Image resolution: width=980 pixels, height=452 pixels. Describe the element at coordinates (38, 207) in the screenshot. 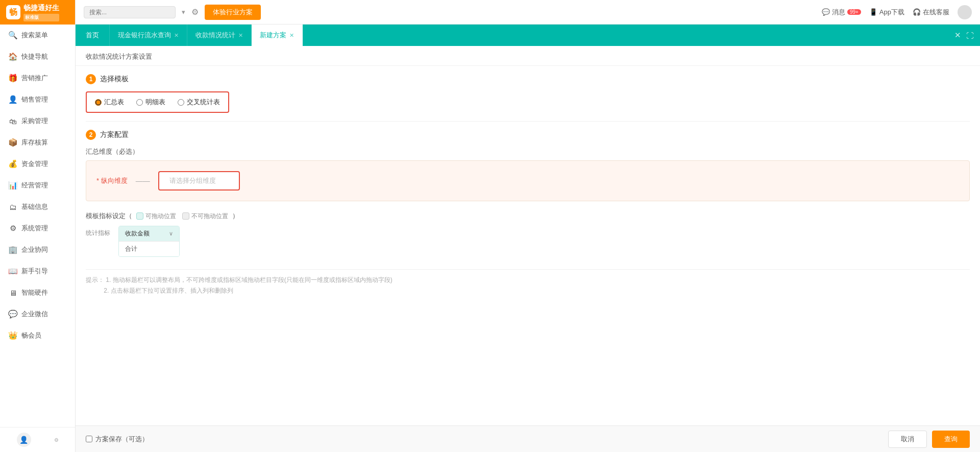

I see `sidebar-item-basic: 🗂 基础信息` at that location.